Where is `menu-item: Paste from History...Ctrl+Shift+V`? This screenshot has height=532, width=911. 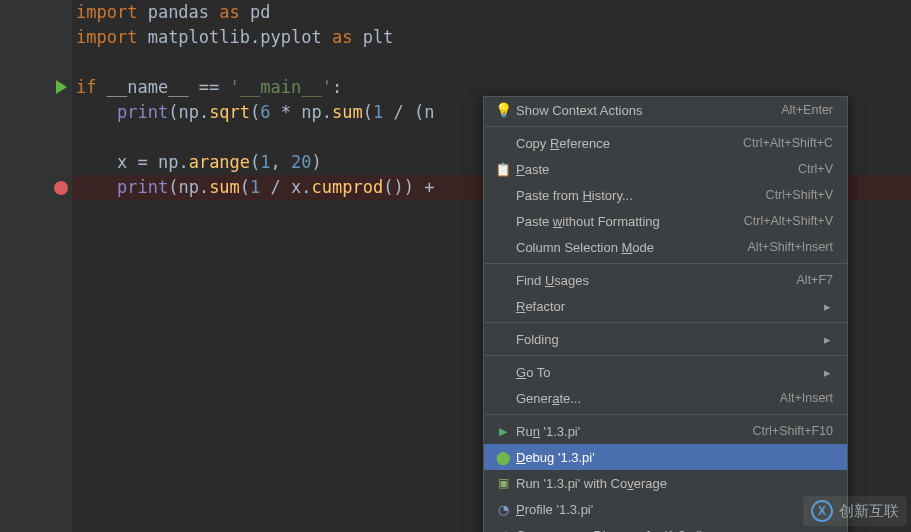
menu-item: Paste from History...Ctrl+Shift+V is located at coordinates (666, 195).